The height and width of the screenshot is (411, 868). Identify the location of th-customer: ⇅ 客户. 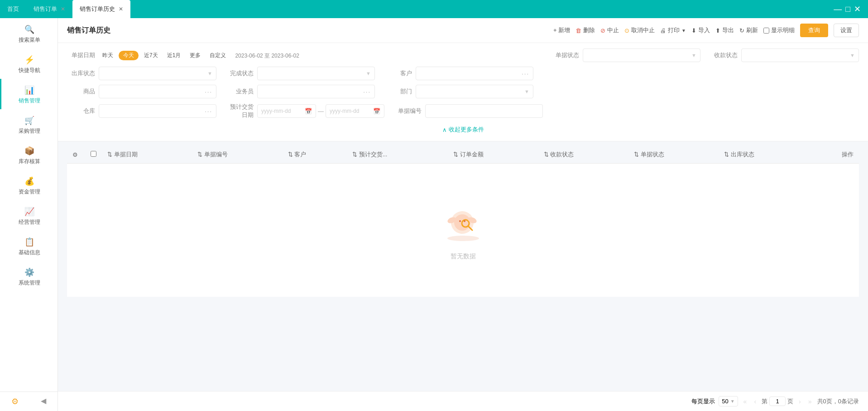
(315, 155).